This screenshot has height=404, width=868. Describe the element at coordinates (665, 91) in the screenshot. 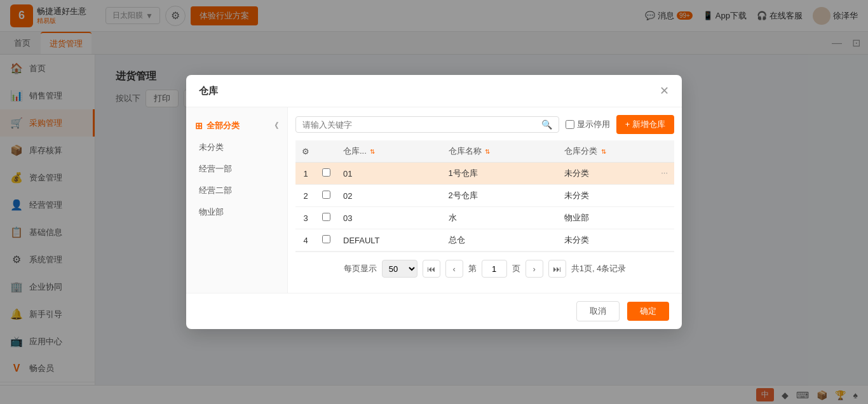

I see `modal-close-button: ✕` at that location.